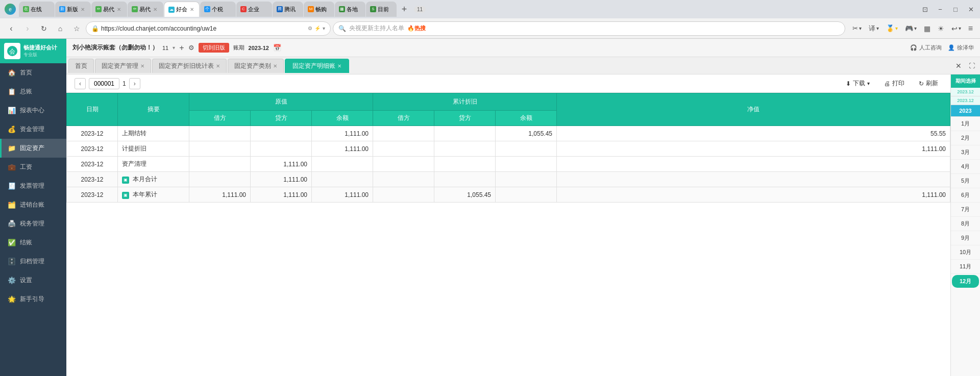 Image resolution: width=980 pixels, height=376 pixels. Describe the element at coordinates (966, 238) in the screenshot. I see `period-month-9: 9月` at that location.